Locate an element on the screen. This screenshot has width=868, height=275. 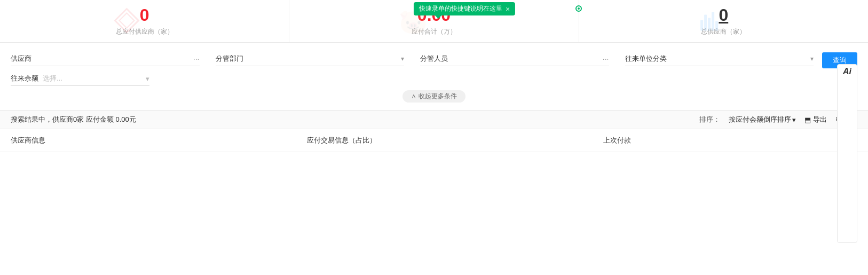
supplier-input is located at coordinates (113, 59).